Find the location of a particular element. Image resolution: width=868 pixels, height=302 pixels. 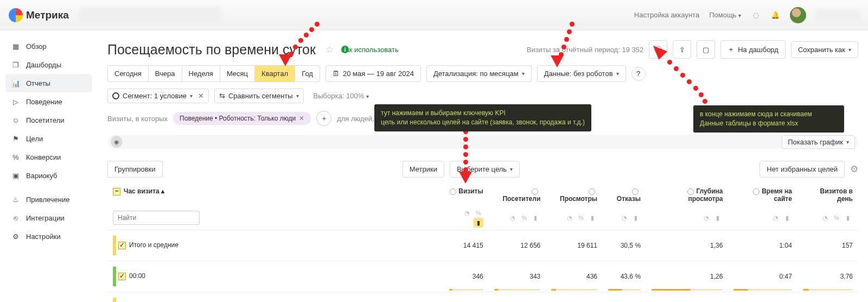

metrics-button: Метрики is located at coordinates (423, 169).